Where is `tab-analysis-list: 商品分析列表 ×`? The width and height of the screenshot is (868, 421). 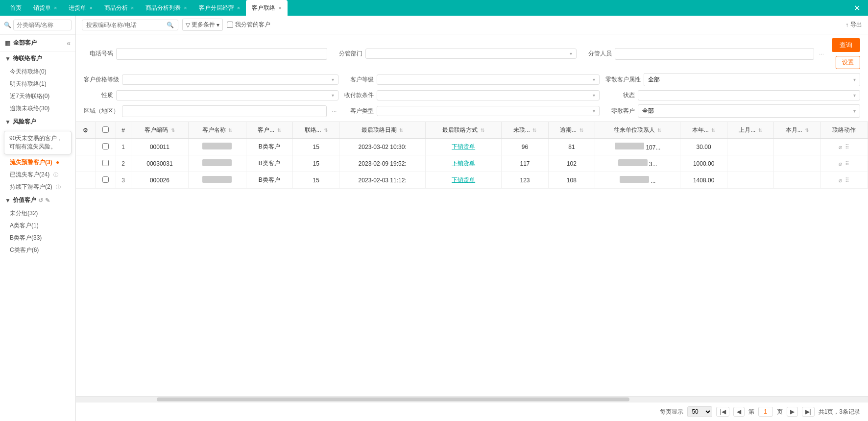
tab-analysis-list: 商品分析列表 × is located at coordinates (166, 8).